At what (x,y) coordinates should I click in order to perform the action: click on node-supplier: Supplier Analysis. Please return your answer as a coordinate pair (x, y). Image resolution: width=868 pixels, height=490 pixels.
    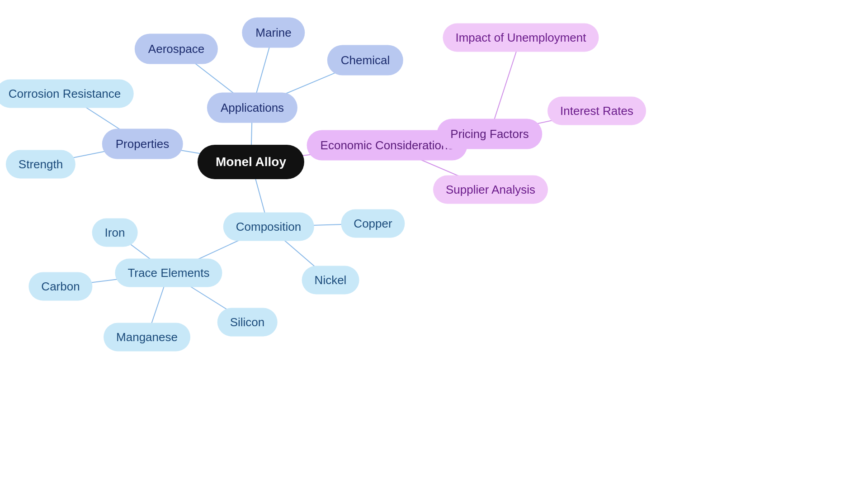
    Looking at the image, I should click on (491, 190).